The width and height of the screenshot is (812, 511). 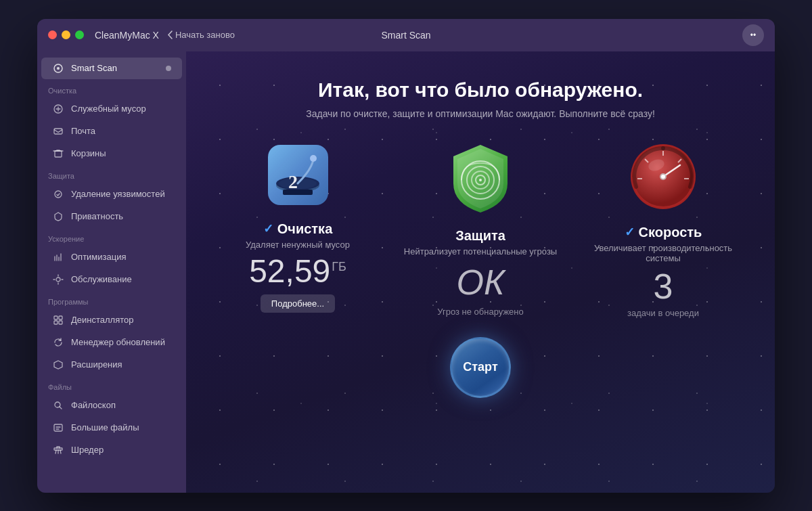 I want to click on cleanup-card-title: ✓ Очистка, so click(x=298, y=229).